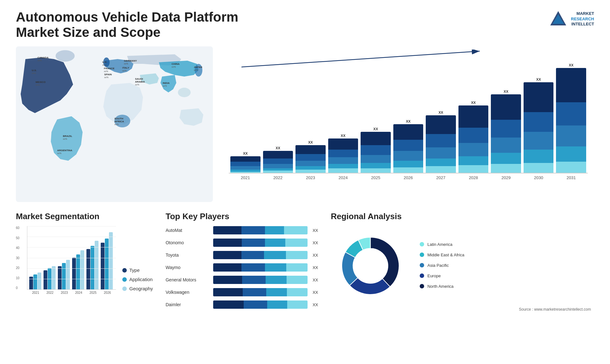 The width and height of the screenshot is (610, 364). Describe the element at coordinates (311, 178) in the screenshot. I see `trend-x-label: 2023` at that location.